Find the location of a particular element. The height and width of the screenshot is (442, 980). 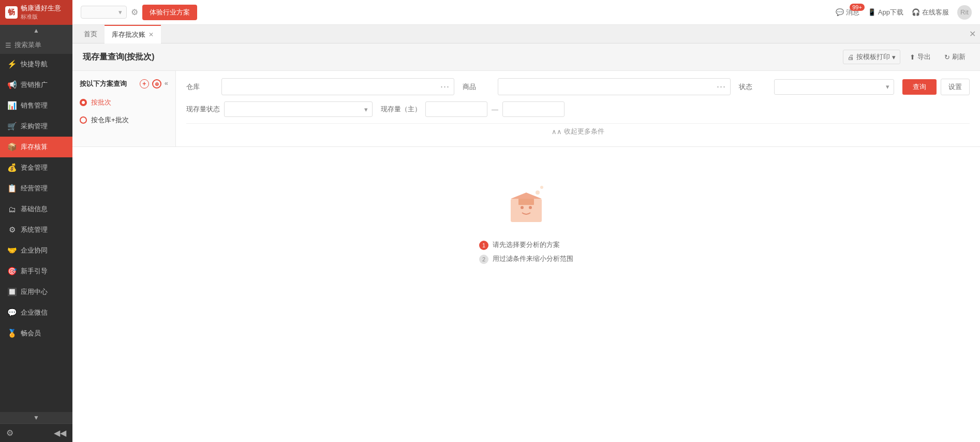

status-input: ▾ is located at coordinates (834, 87).